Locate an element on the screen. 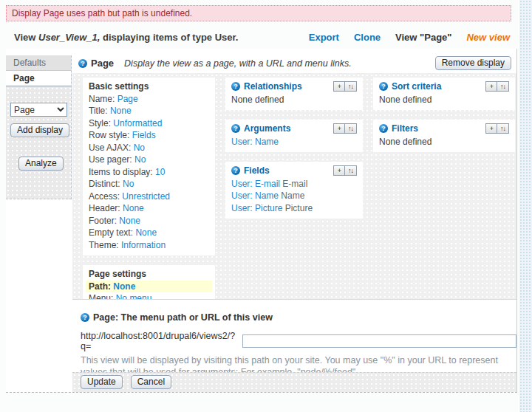 The image size is (532, 412). error-message: Display Page uses path but path is undef… is located at coordinates (259, 13).